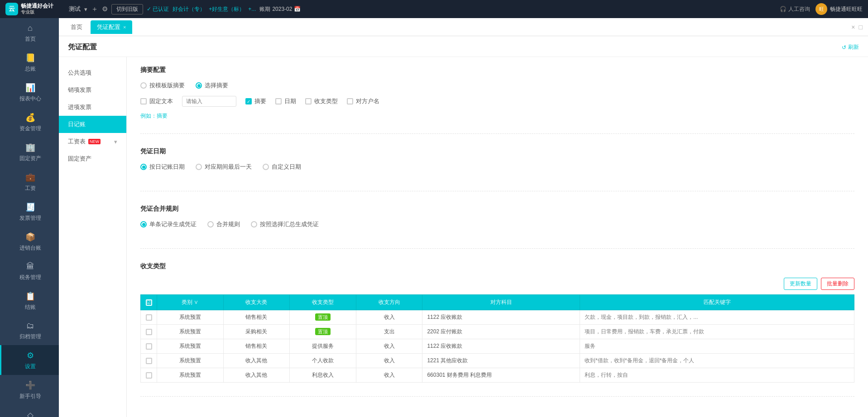 This screenshot has height=417, width=868. I want to click on add-icon: ＋, so click(95, 9).